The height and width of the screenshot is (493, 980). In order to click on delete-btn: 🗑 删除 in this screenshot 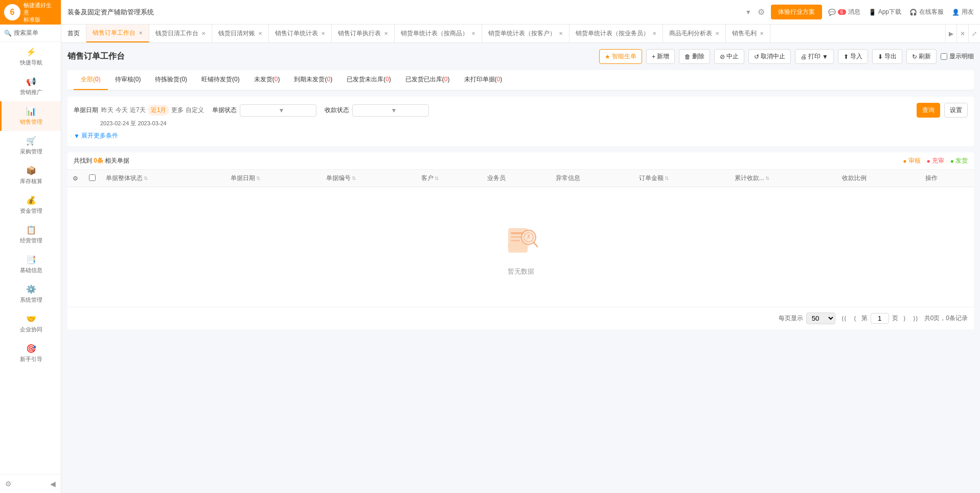, I will do `click(694, 56)`.